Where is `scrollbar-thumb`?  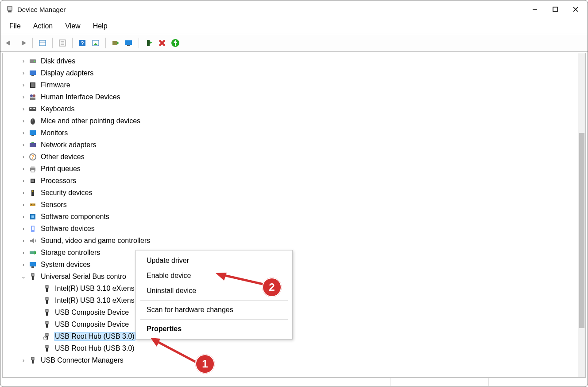
scrollbar-thumb is located at coordinates (582, 231).